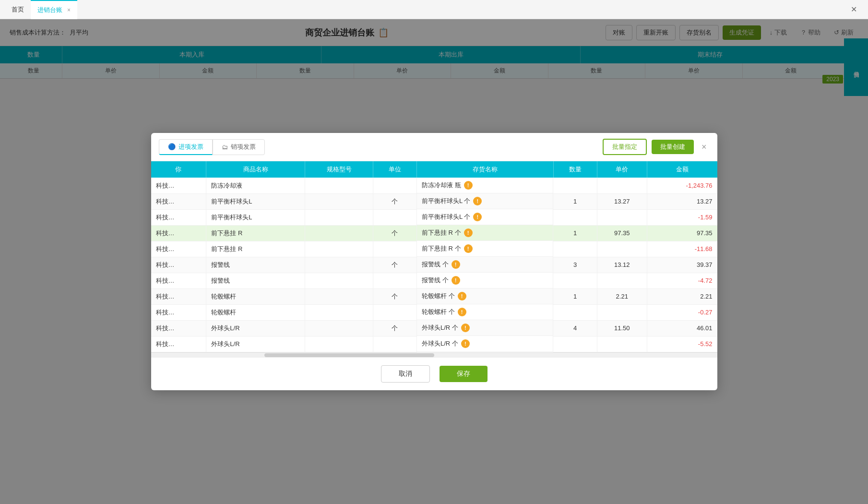 This screenshot has height=504, width=868. Describe the element at coordinates (434, 233) in the screenshot. I see `table-row: 科技…前下悬挂 R个前下悬挂 R 个!197.3597.35` at that location.